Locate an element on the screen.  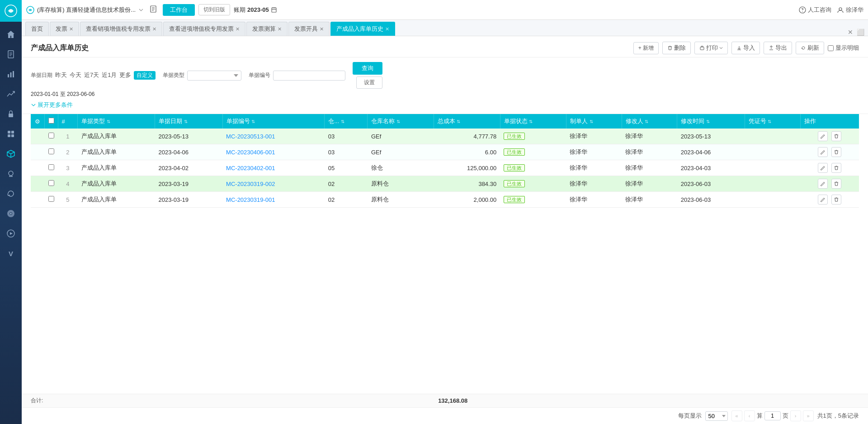
per-page-select: 10 20 50 100 is located at coordinates (717, 416).